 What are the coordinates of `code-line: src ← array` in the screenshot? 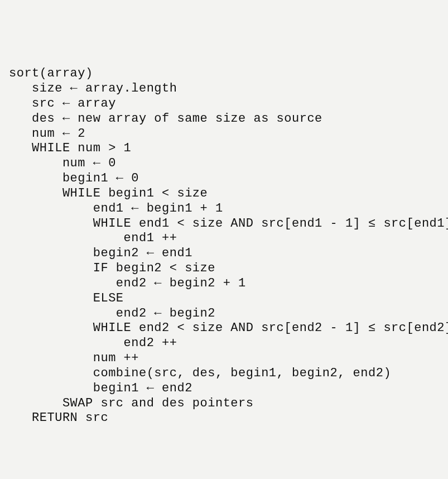 It's located at (224, 104).